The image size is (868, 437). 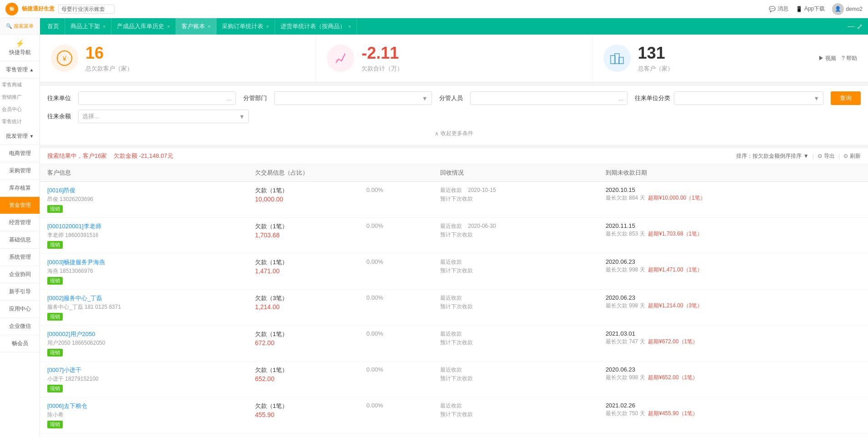 What do you see at coordinates (20, 227) in the screenshot?
I see `sidebar: 🔍 搜索菜单 ⚡ 快捷导航 零售管理 ▲ 零售商城 营销推广 会员中心 零售统计…` at bounding box center [20, 227].